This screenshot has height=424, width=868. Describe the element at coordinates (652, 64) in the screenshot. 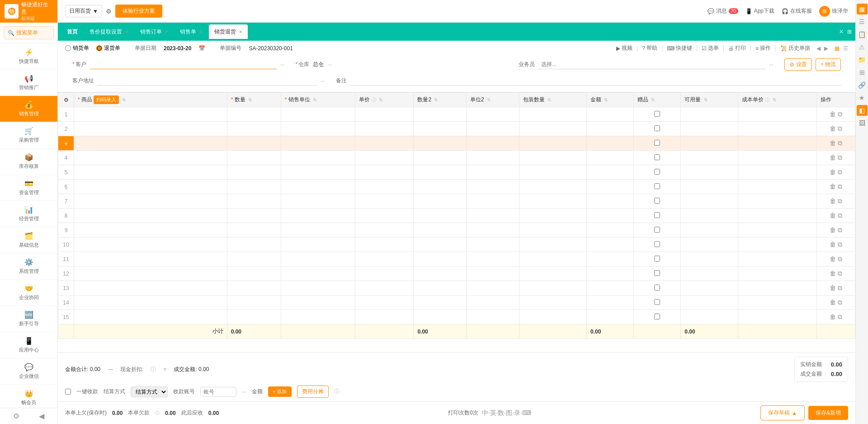

I see `salesperson-input` at that location.